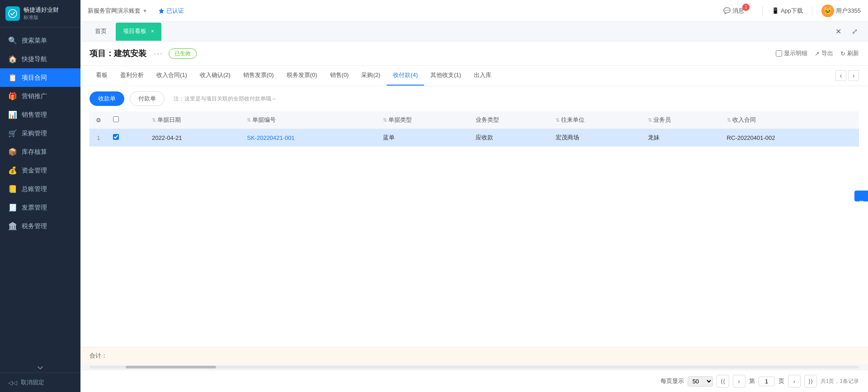 The height and width of the screenshot is (392, 868). What do you see at coordinates (340, 76) in the screenshot?
I see `sub-tab-sales: 销售(0)` at bounding box center [340, 76].